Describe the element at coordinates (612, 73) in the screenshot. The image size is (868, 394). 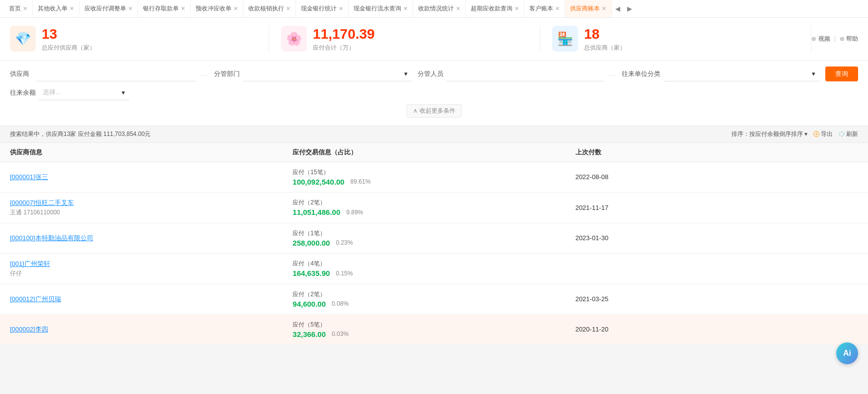
I see `person-dots: ...` at that location.